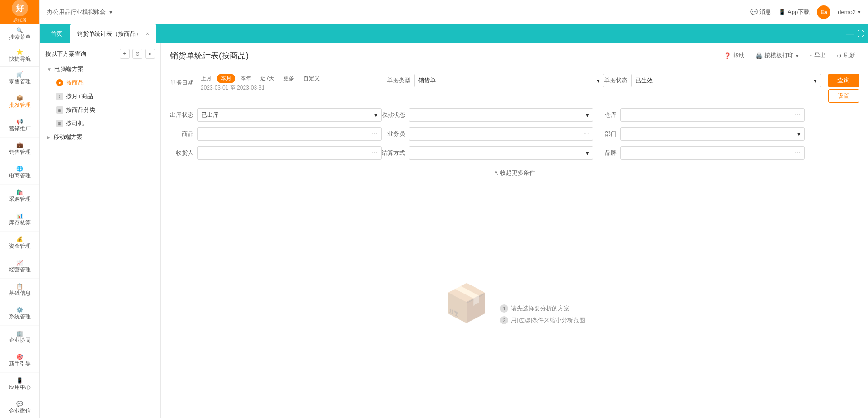 The width and height of the screenshot is (868, 418). Describe the element at coordinates (100, 137) in the screenshot. I see `scheme-mobile-tree: ▶ 移动端方案` at that location.